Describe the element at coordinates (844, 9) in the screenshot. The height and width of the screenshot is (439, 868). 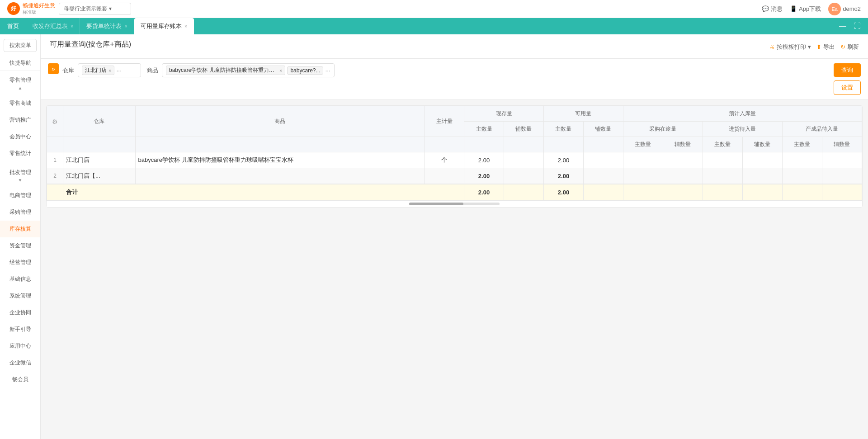
I see `user-area: Ea demo2` at that location.